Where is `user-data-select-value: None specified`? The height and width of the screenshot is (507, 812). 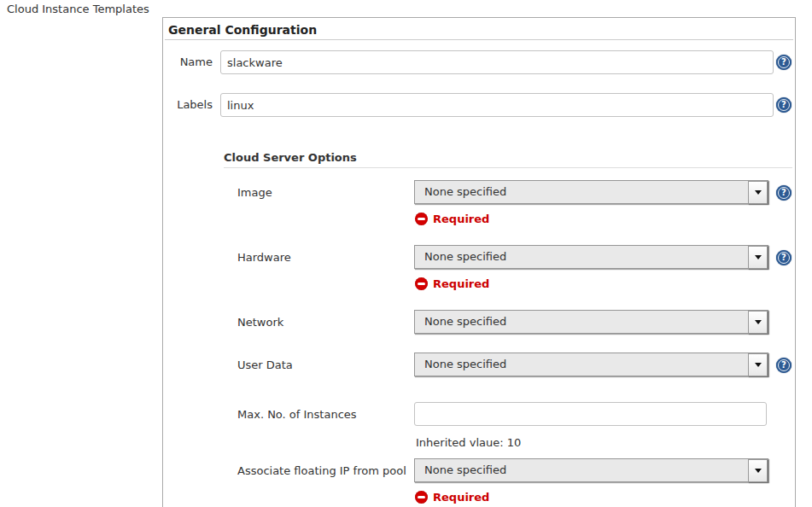
user-data-select-value: None specified is located at coordinates (585, 364).